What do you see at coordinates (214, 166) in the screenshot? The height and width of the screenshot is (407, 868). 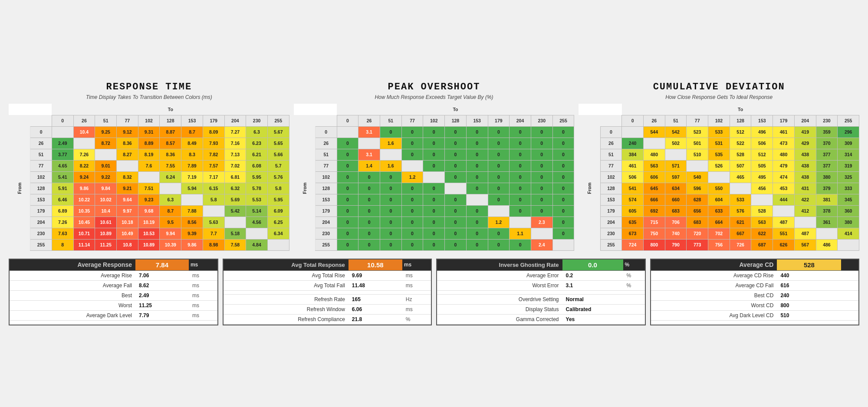 I see `matrix-cell: 7.57` at bounding box center [214, 166].